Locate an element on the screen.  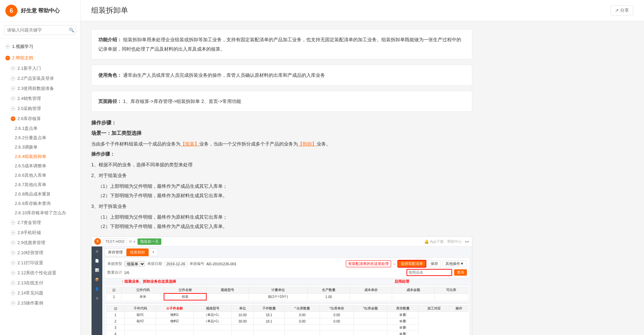
table-row: 4⊞ 删 is located at coordinates (287, 333).